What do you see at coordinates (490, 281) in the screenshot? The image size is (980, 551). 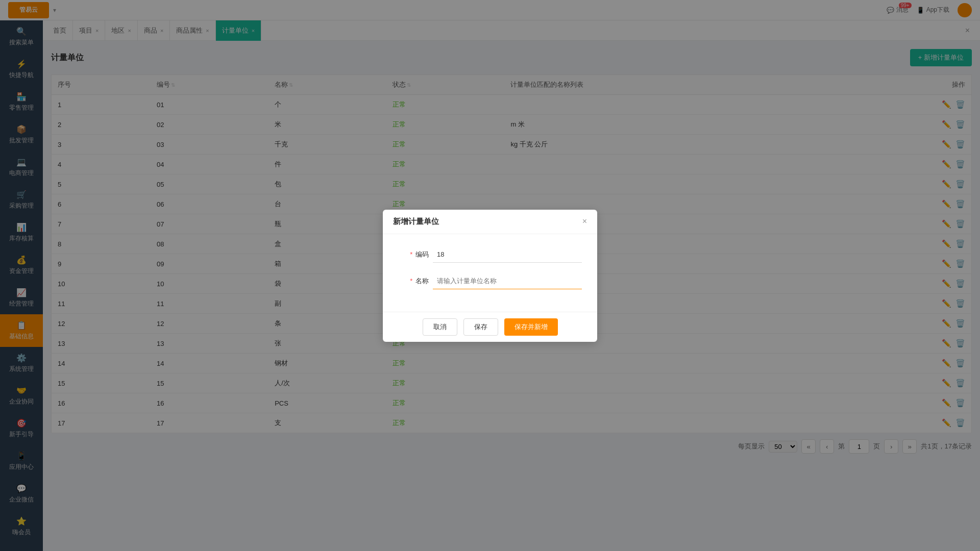 I see `form-row-name: * 名称` at bounding box center [490, 281].